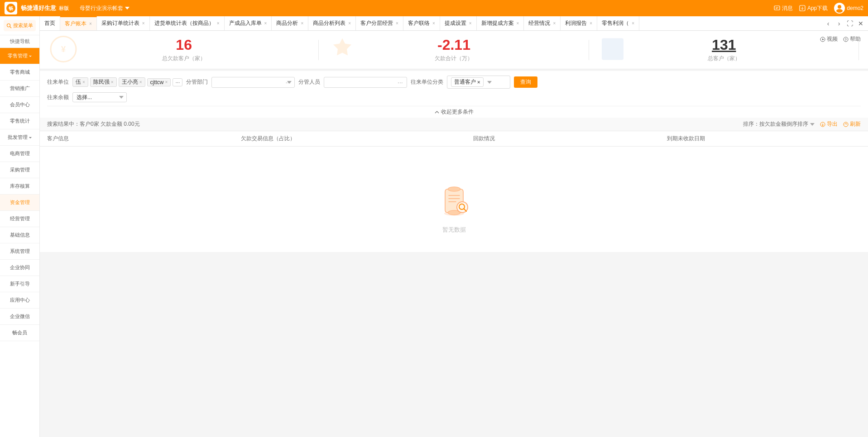 The width and height of the screenshot is (868, 437). Describe the element at coordinates (434, 24) in the screenshot. I see `tab-close-customer-contact: ×` at that location.